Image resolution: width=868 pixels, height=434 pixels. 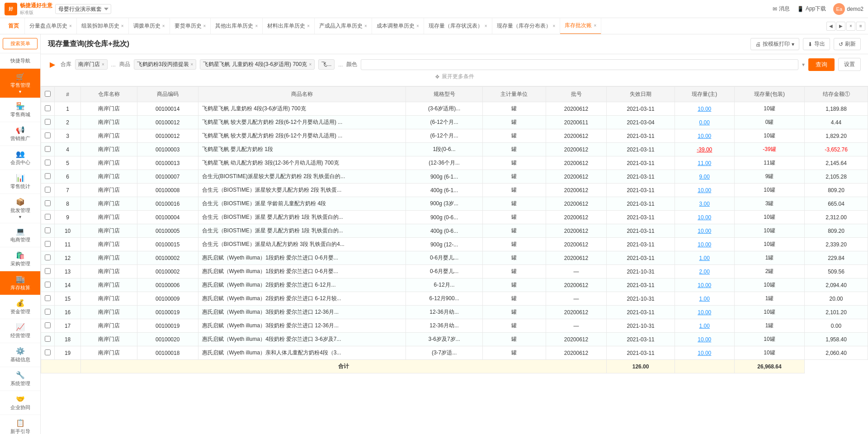 I want to click on sidebar-item-basic: ⚙️ 基础信息, so click(x=20, y=355).